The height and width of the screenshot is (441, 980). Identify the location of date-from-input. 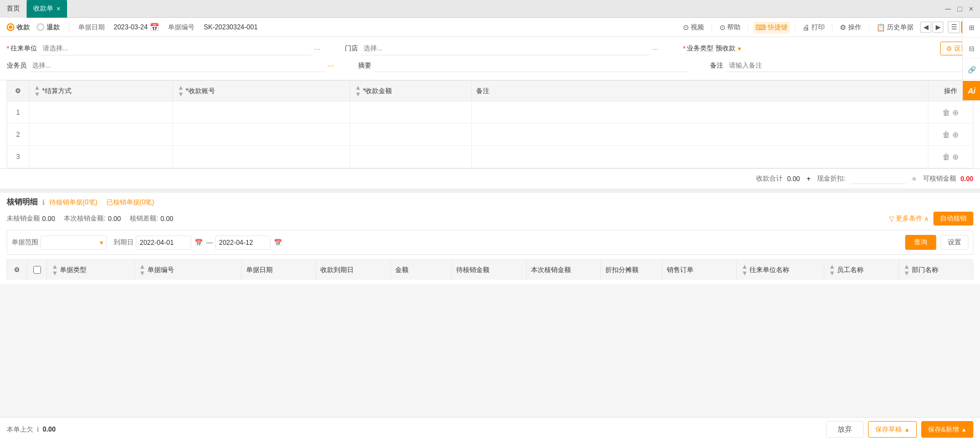
(164, 243).